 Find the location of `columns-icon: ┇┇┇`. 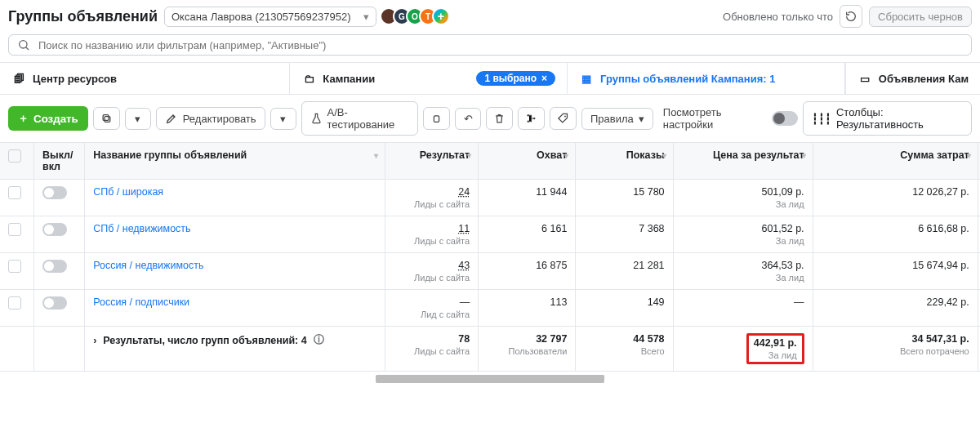

columns-icon: ┇┇┇ is located at coordinates (822, 119).